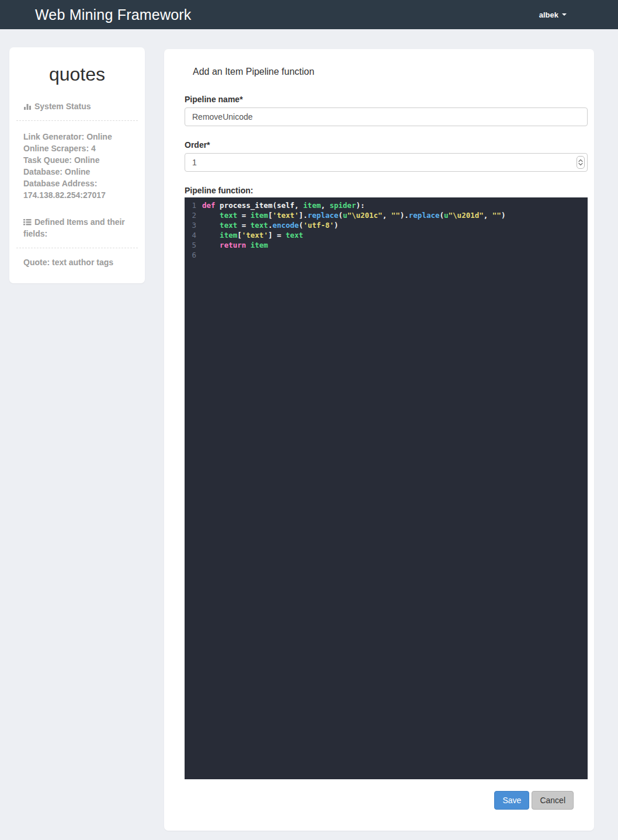  What do you see at coordinates (63, 106) in the screenshot?
I see `system-status-label: System Status` at bounding box center [63, 106].